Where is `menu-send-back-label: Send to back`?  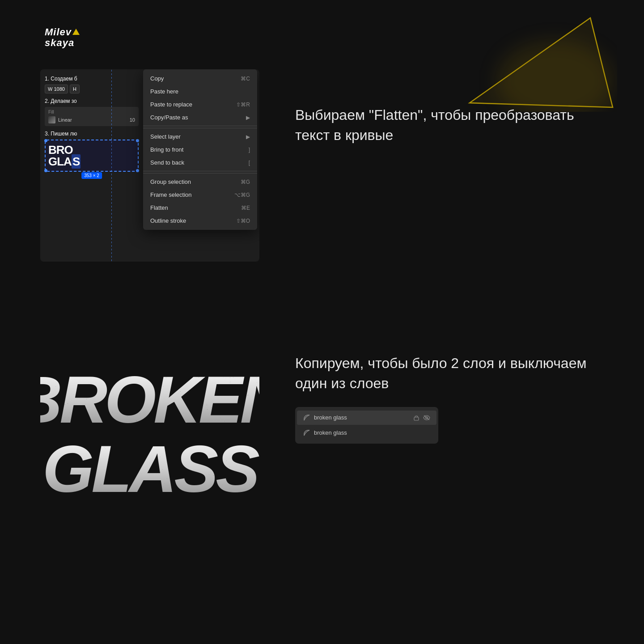 menu-send-back-label: Send to back is located at coordinates (167, 163).